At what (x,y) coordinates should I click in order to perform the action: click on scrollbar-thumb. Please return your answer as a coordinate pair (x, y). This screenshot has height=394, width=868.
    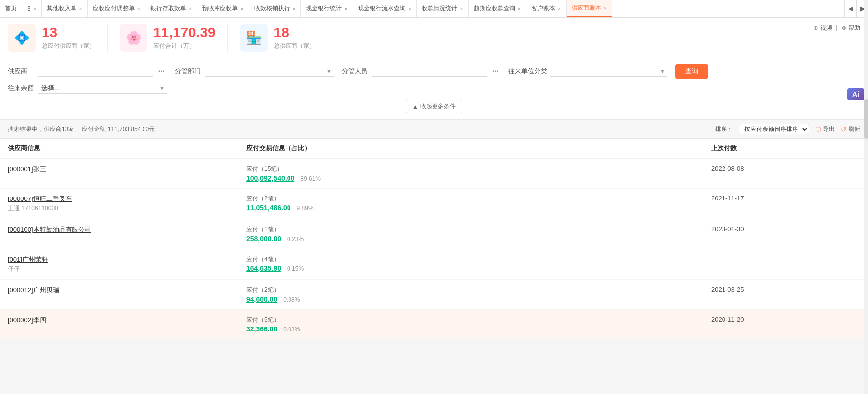
    Looking at the image, I should click on (866, 119).